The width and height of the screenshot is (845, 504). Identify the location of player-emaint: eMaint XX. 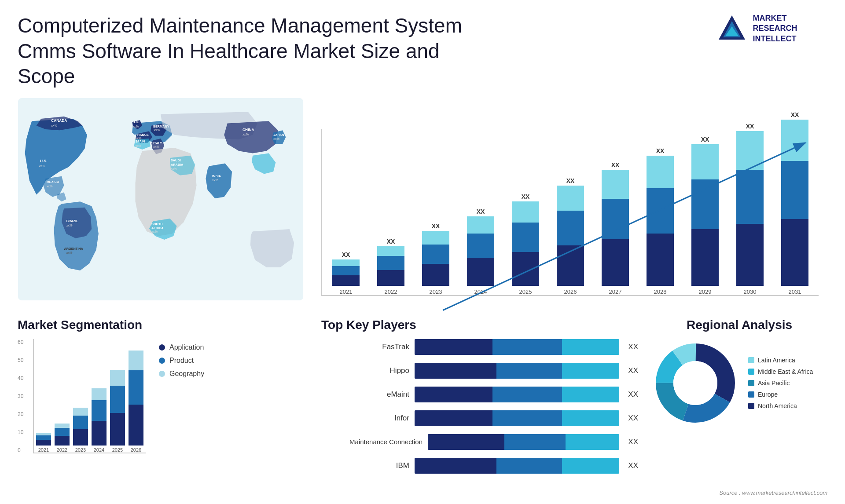
(480, 394).